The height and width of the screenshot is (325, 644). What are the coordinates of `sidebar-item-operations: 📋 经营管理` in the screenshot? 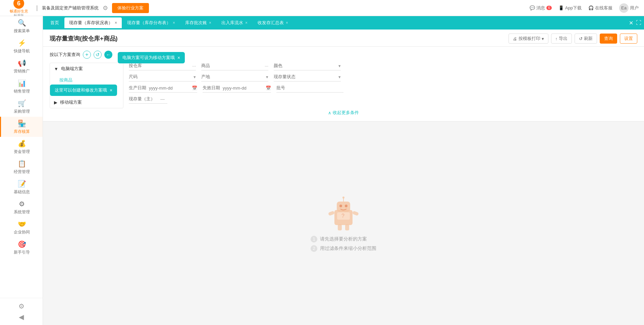 It's located at (21, 167).